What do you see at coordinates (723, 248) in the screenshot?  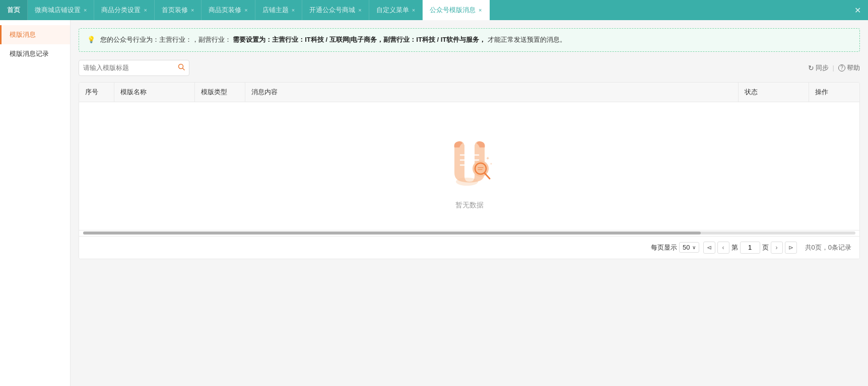 I see `page-prev-button: ‹` at bounding box center [723, 248].